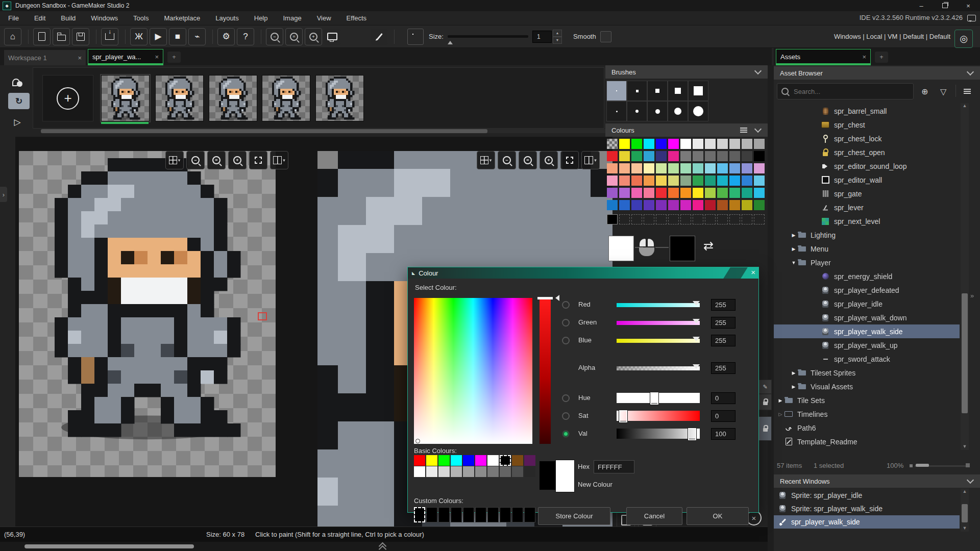 This screenshot has width=980, height=551. What do you see at coordinates (591, 160) in the screenshot?
I see `split-view-button: ▾` at bounding box center [591, 160].